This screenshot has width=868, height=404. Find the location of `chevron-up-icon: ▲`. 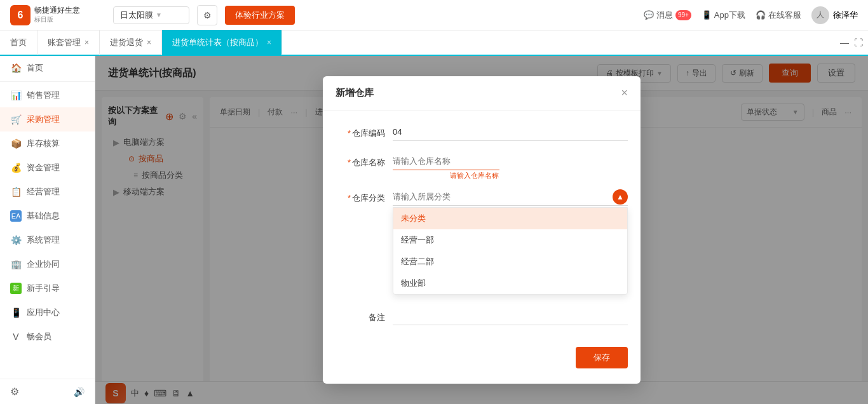

chevron-up-icon: ▲ is located at coordinates (620, 197).